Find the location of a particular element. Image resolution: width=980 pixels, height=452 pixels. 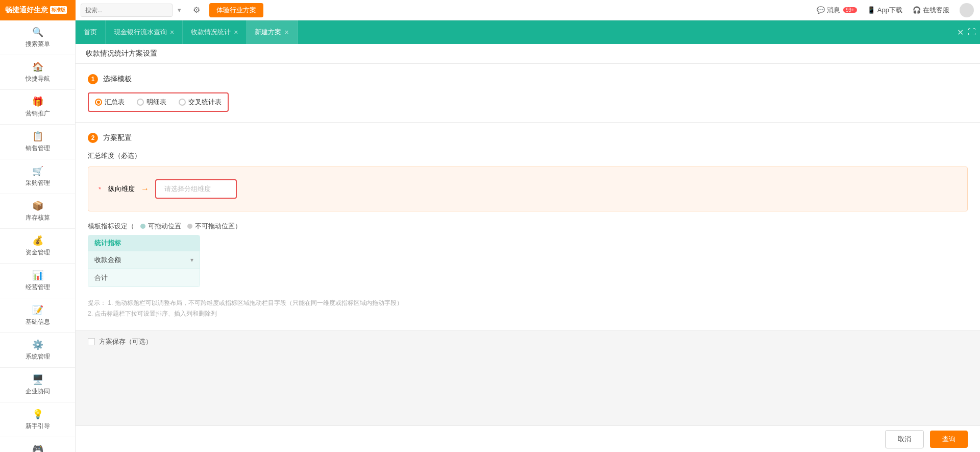

basic-icon: 📝 is located at coordinates (38, 310).